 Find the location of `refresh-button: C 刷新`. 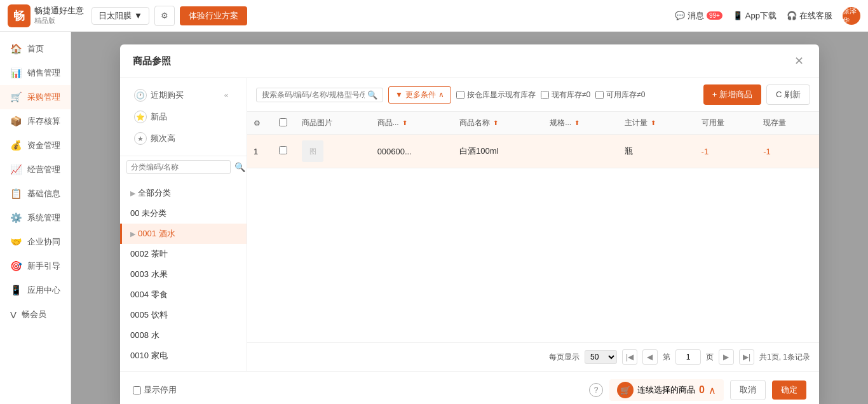

refresh-button: C 刷新 is located at coordinates (788, 95).